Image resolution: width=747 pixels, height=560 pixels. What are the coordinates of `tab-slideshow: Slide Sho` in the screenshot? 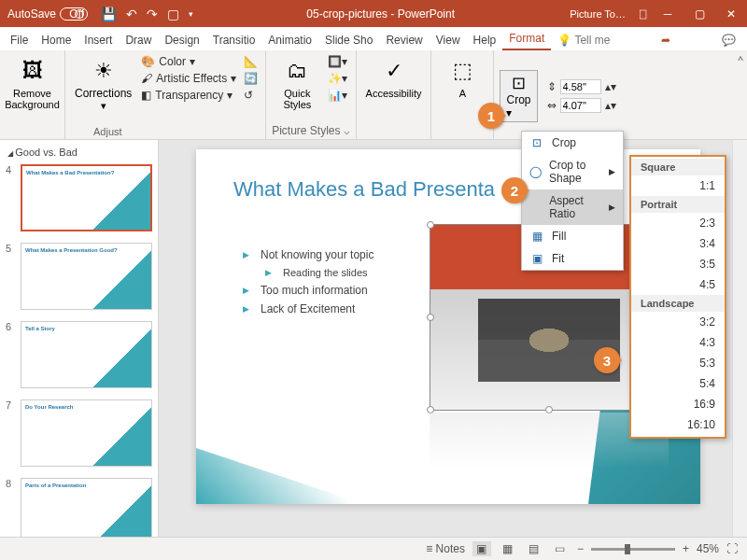 It's located at (349, 40).